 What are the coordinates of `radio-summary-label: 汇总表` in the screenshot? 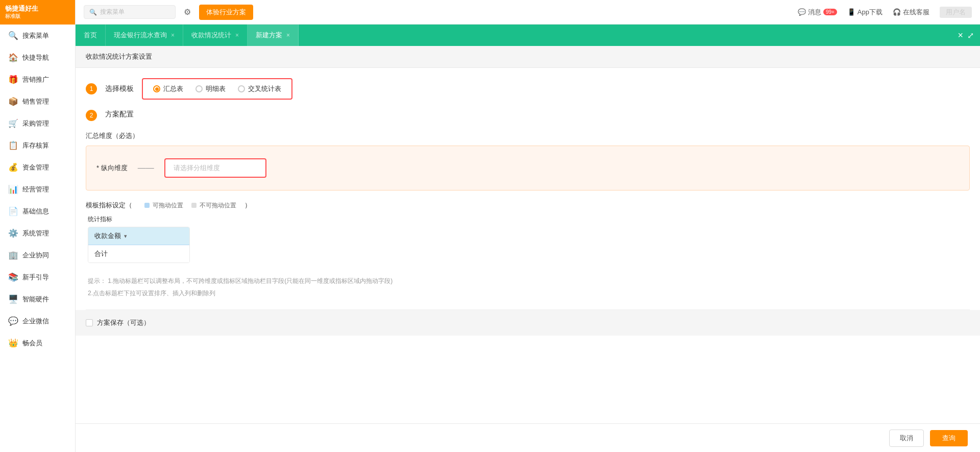 It's located at (174, 89).